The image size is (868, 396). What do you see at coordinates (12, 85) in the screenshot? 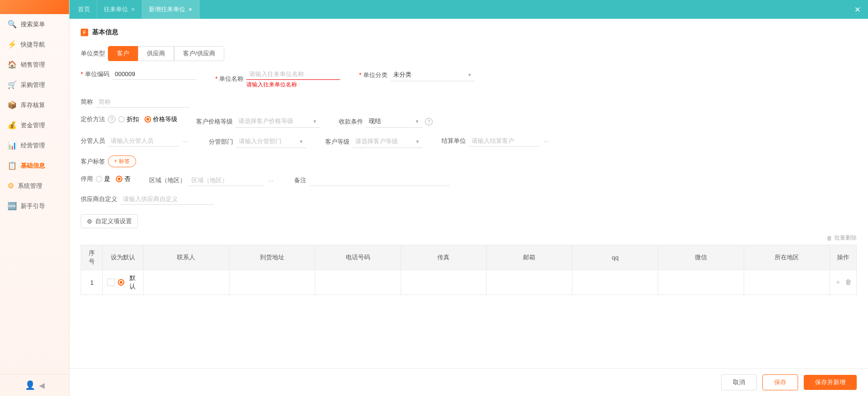
I see `purchase-icon: 🛒` at bounding box center [12, 85].